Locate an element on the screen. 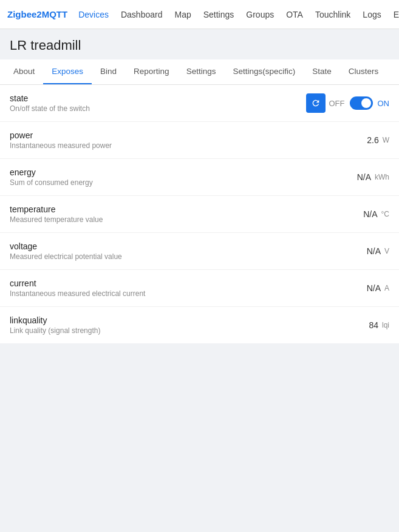  row-power-label: power Instantaneous measured power is located at coordinates (188, 140).